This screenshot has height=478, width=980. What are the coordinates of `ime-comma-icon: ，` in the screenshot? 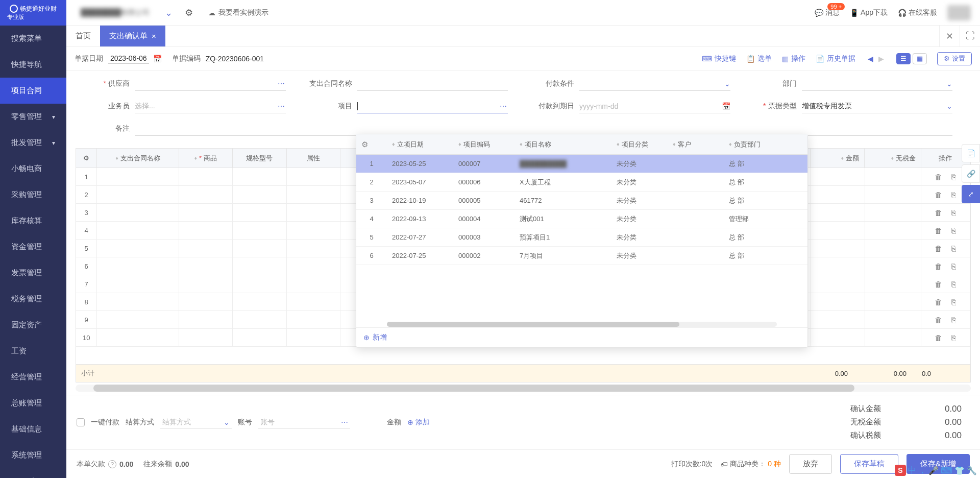 It's located at (922, 471).